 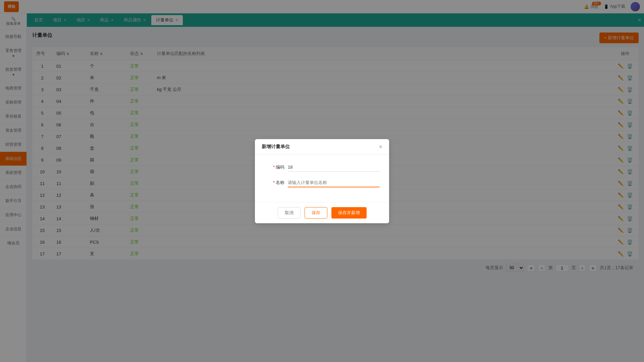 What do you see at coordinates (274, 167) in the screenshot?
I see `code-label: *编码` at bounding box center [274, 167].